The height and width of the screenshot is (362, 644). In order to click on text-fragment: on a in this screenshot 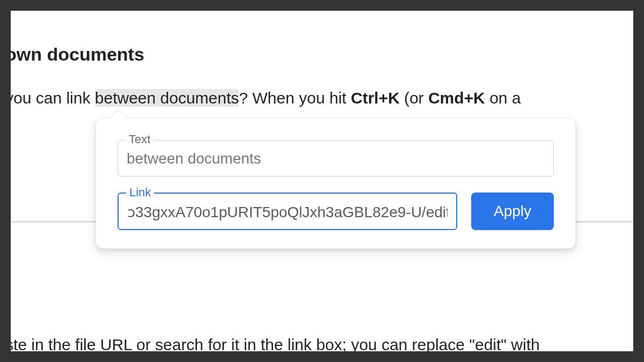, I will do `click(503, 98)`.